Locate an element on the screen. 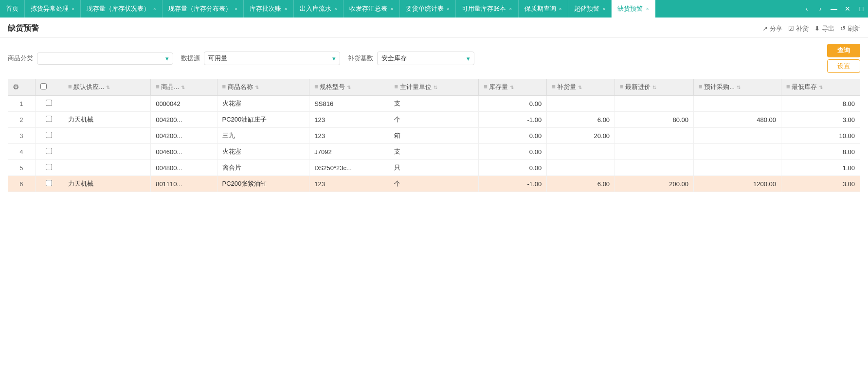 The height and width of the screenshot is (387, 868). col-header-product_name: ≡ 商品名称⇅ is located at coordinates (263, 88).